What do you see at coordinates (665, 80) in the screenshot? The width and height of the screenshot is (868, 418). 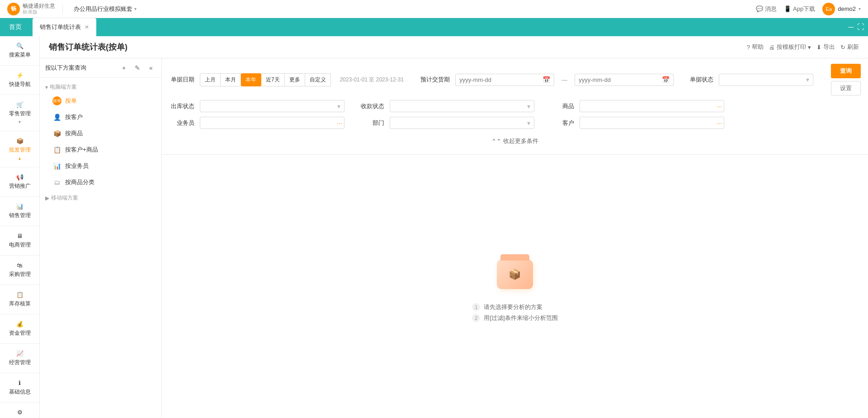 I see `calendar-icon-end: 📅` at bounding box center [665, 80].